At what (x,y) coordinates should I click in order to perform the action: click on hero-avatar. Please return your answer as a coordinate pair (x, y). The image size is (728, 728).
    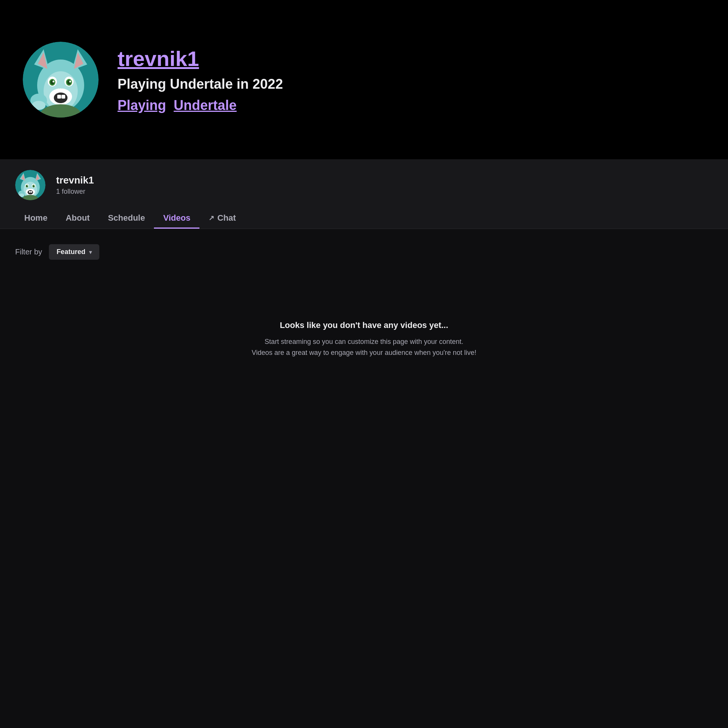
    Looking at the image, I should click on (61, 80).